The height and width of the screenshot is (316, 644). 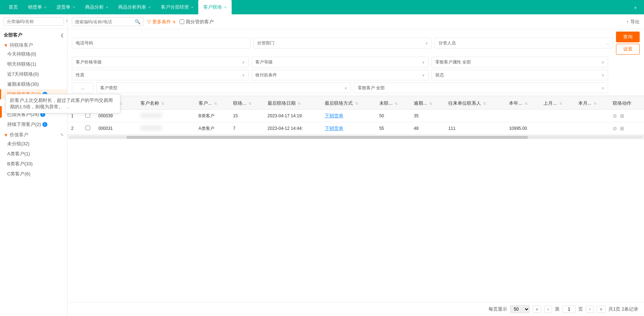 What do you see at coordinates (216, 103) in the screenshot?
I see `sort-icon-type: ⇅` at bounding box center [216, 103].